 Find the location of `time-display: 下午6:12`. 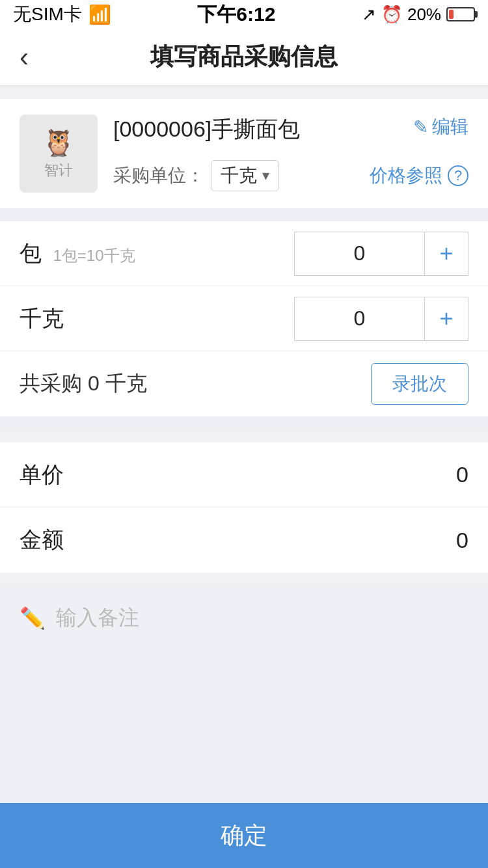

time-display: 下午6:12 is located at coordinates (236, 14).